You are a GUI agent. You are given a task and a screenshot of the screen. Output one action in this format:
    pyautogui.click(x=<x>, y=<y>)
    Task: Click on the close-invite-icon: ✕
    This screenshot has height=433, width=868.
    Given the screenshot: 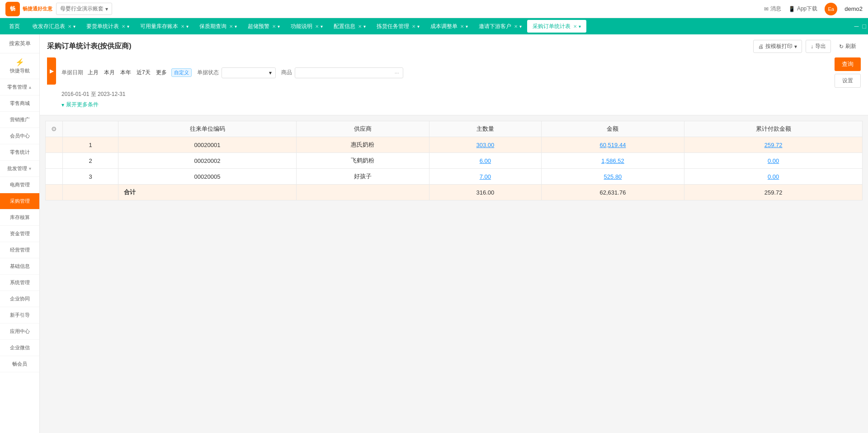 What is the action you would take?
    pyautogui.click(x=516, y=26)
    